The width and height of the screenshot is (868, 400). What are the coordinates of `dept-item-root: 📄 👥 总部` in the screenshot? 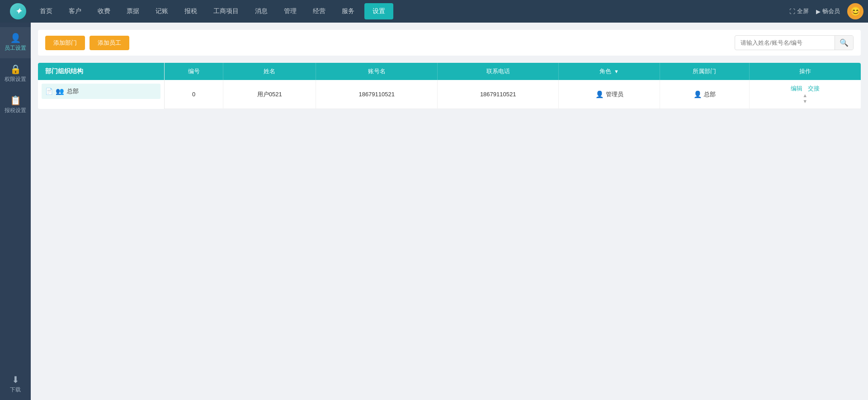 It's located at (101, 91).